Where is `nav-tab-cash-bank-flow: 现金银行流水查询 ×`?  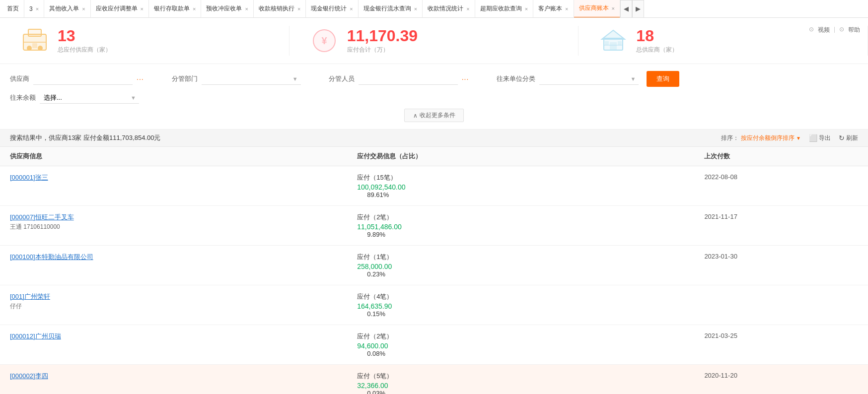 nav-tab-cash-bank-flow: 现金银行流水查询 × is located at coordinates (390, 9).